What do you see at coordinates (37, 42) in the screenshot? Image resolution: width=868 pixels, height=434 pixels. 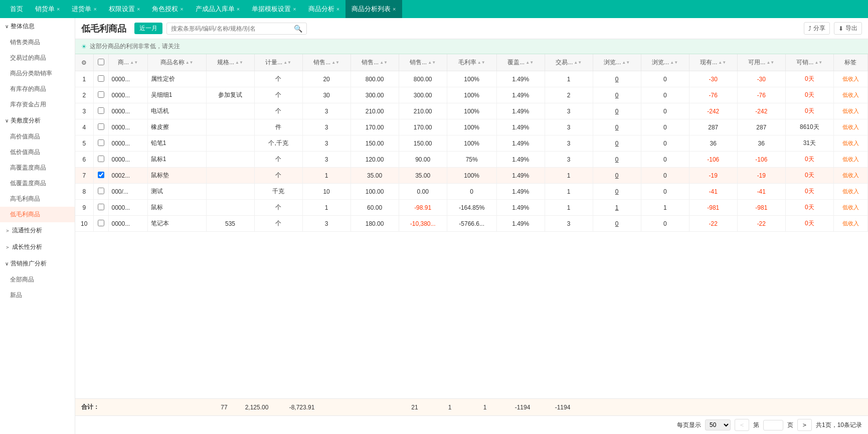 I see `sidebar-item-sales-goods: 销售类商品` at bounding box center [37, 42].